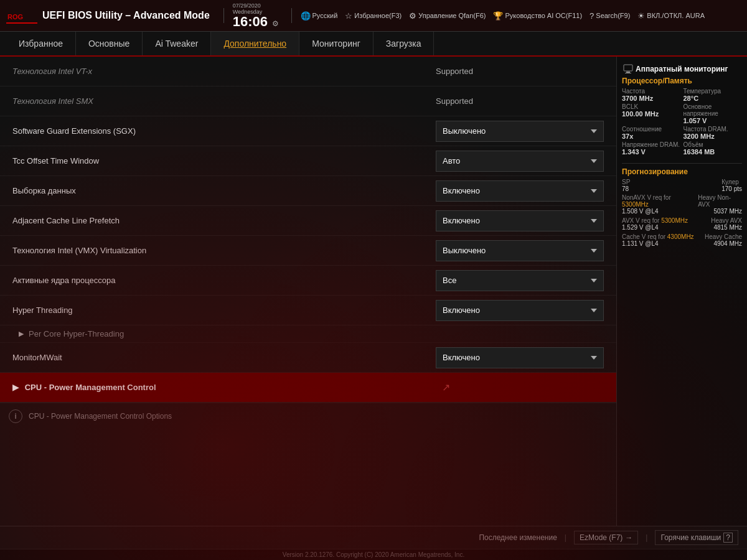 This screenshot has height=560, width=747. Describe the element at coordinates (606, 538) in the screenshot. I see `ez-mode-button: EzMode (F7) →` at that location.